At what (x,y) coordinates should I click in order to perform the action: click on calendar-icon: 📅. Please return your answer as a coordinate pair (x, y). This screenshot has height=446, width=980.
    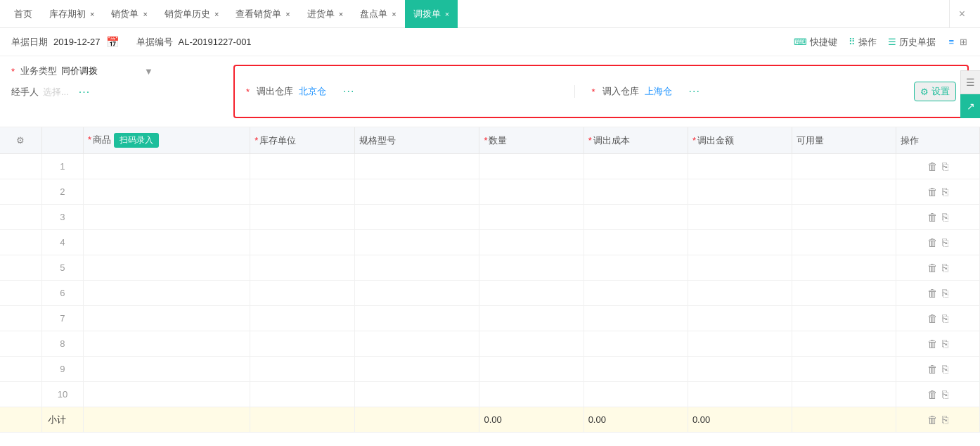
    Looking at the image, I should click on (112, 42).